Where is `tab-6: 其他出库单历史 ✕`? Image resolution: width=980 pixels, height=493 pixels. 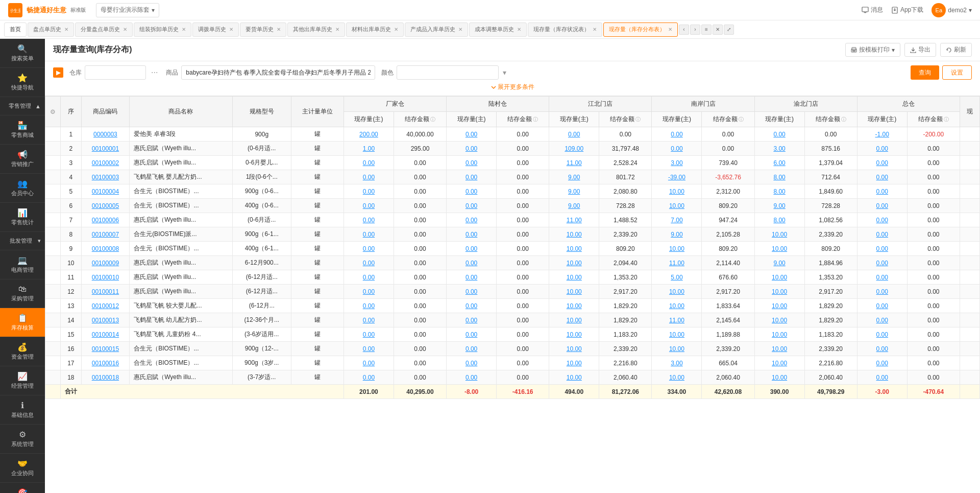 tab-6: 其他出库单历史 ✕ is located at coordinates (316, 30).